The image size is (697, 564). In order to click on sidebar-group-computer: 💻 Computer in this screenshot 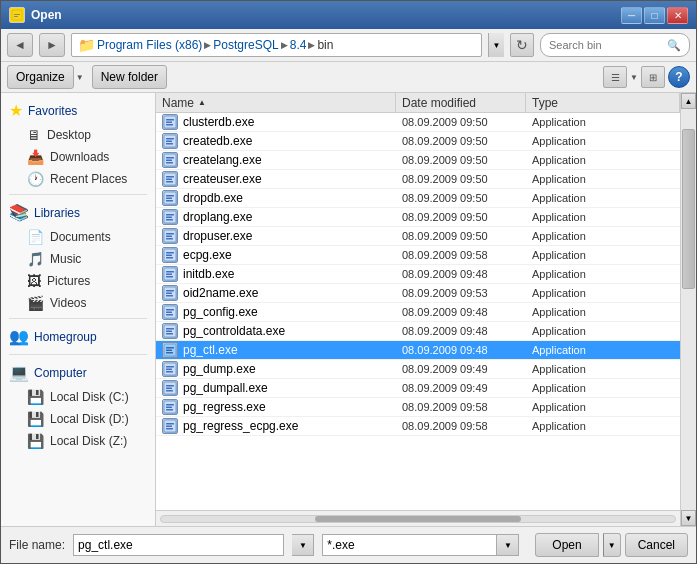, I will do `click(78, 372)`.